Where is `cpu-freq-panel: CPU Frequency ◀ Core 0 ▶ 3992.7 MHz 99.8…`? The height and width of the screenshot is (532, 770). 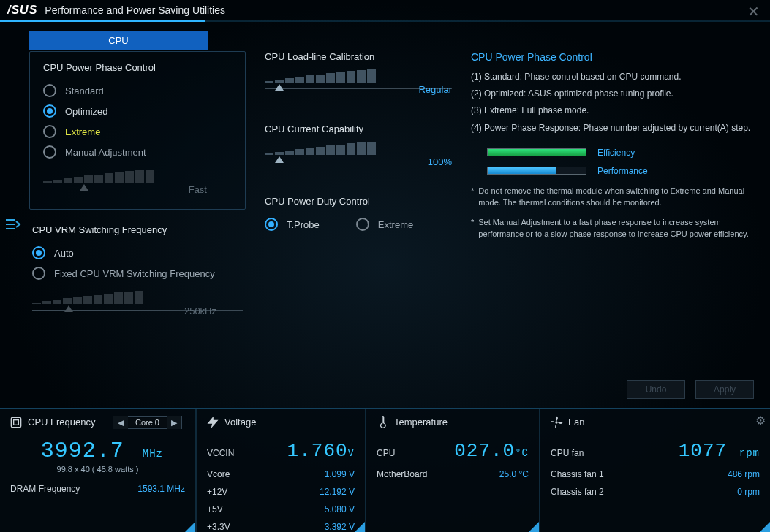
cpu-freq-panel: CPU Frequency ◀ Core 0 ▶ 3992.7 MHz 99.8… is located at coordinates (98, 471).